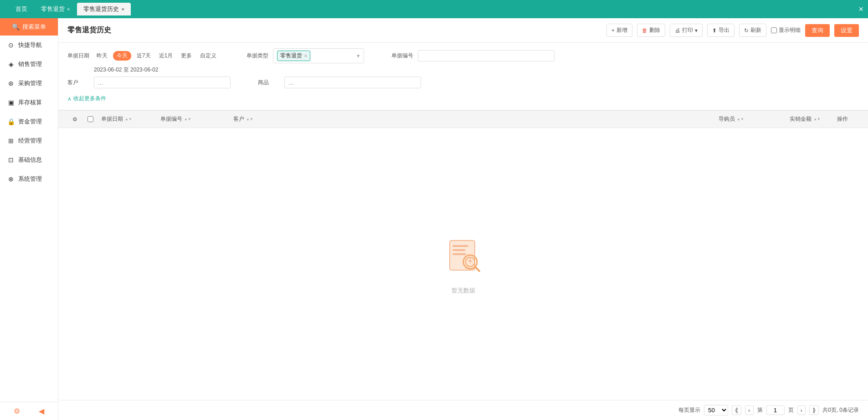 This screenshot has width=868, height=420. What do you see at coordinates (817, 119) in the screenshot?
I see `th-amount-sort: ▲▼` at bounding box center [817, 119].